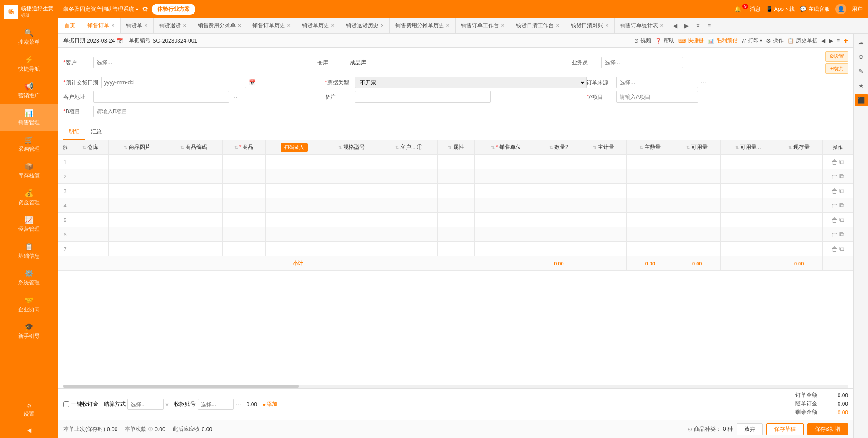 Image resolution: width=868 pixels, height=438 pixels. What do you see at coordinates (657, 97) in the screenshot?
I see `project-a-input` at bounding box center [657, 97].